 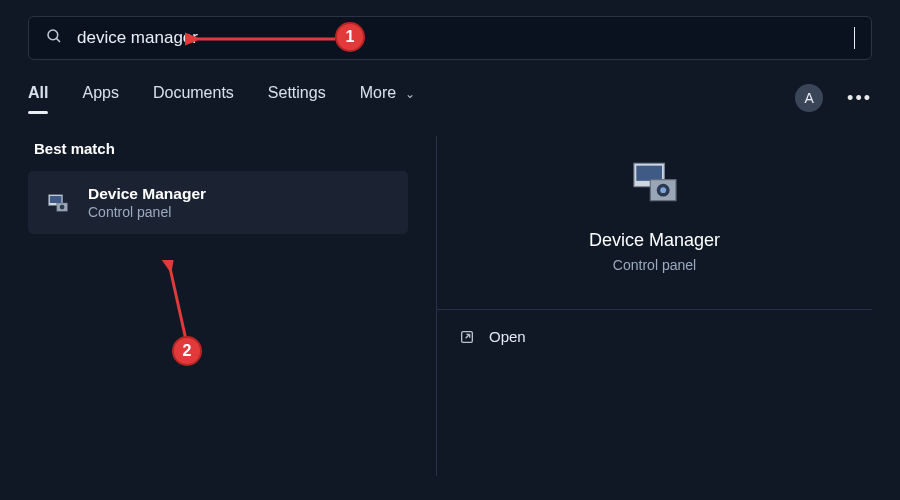 I want to click on result-device-manager: Device Manager Control panel, so click(x=218, y=202).